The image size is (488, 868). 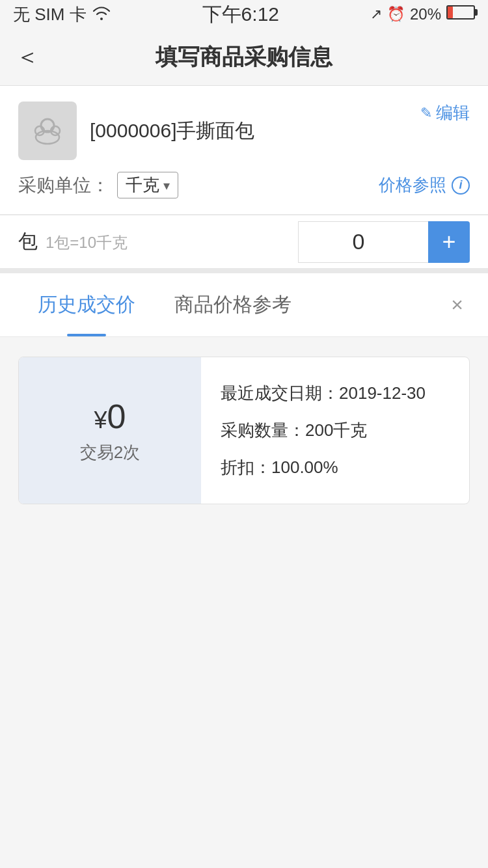 What do you see at coordinates (49, 14) in the screenshot?
I see `carrier-label: 无 SIM 卡` at bounding box center [49, 14].